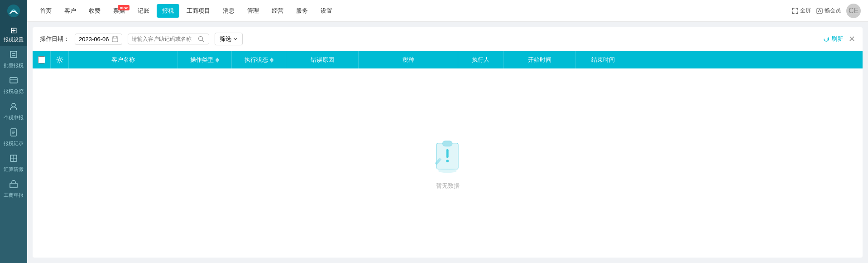 This screenshot has width=868, height=263. I want to click on member-button: 畅会员, so click(829, 11).